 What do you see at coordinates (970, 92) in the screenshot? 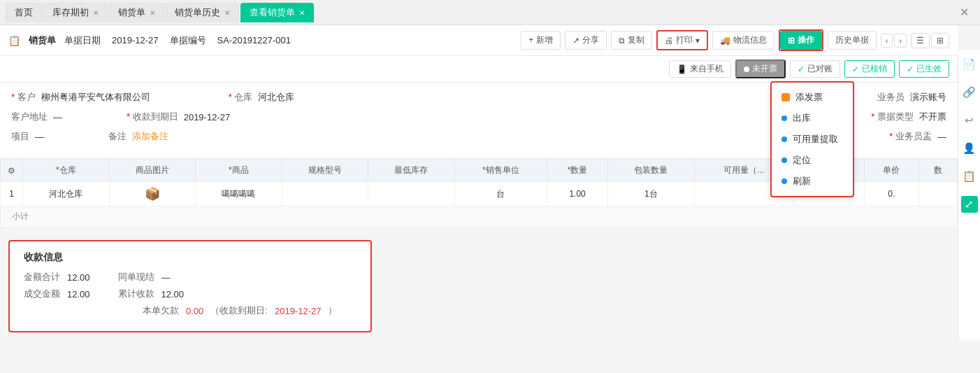
I see `sidebar-link-icon: 🔗` at bounding box center [970, 92].